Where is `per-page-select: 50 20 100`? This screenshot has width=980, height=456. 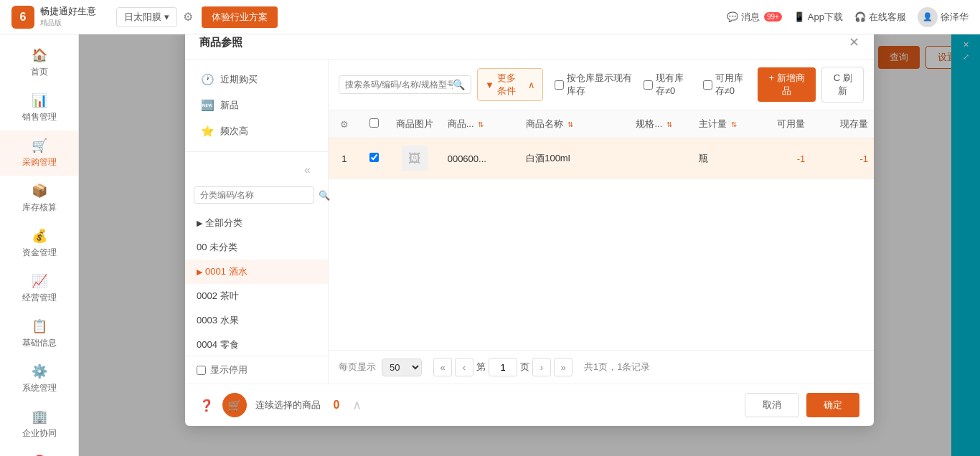 per-page-select: 50 20 100 is located at coordinates (402, 367).